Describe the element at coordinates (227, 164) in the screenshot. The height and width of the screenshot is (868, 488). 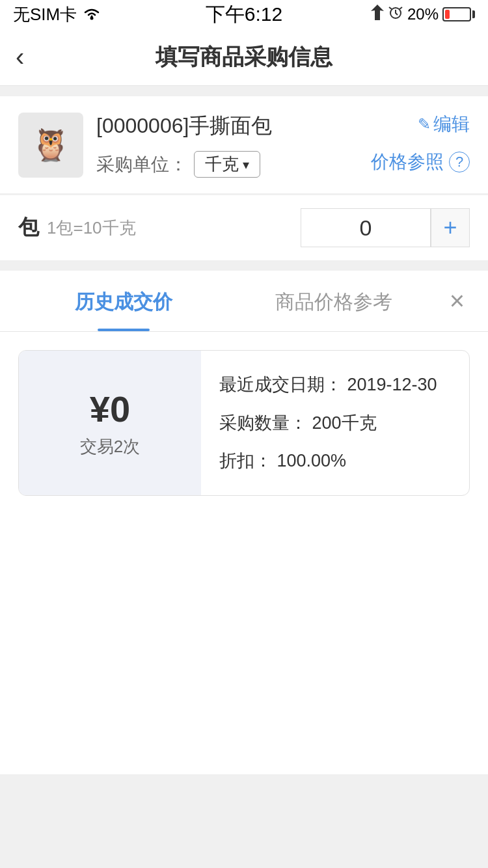
I see `unit-dropdown: 千克 ▾` at that location.